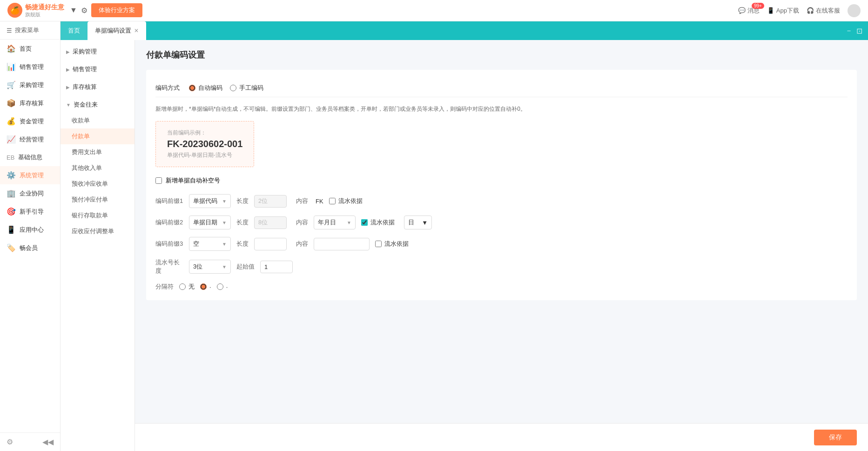 Image resolution: width=868 pixels, height=451 pixels. What do you see at coordinates (30, 121) in the screenshot?
I see `sidebar-item-capital: 💰 资金管理` at bounding box center [30, 121].